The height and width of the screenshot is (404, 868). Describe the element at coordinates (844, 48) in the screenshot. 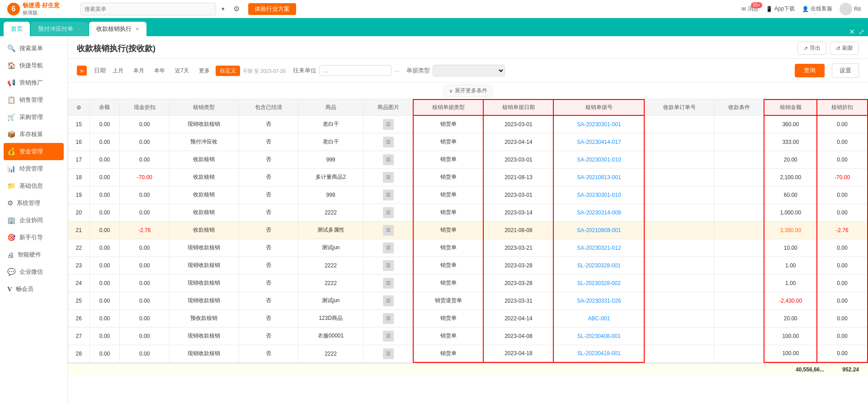

I see `refresh-button: ↺ 刷新` at that location.